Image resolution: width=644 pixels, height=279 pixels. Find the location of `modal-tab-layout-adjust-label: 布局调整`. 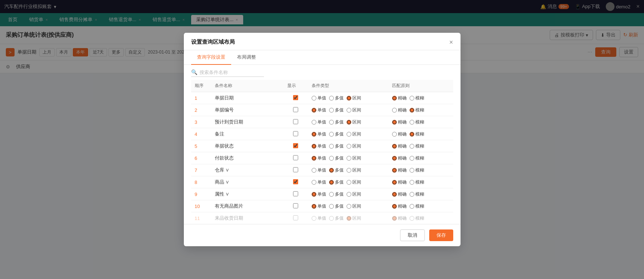

modal-tab-layout-adjust-label: 布局调整 is located at coordinates (246, 57).